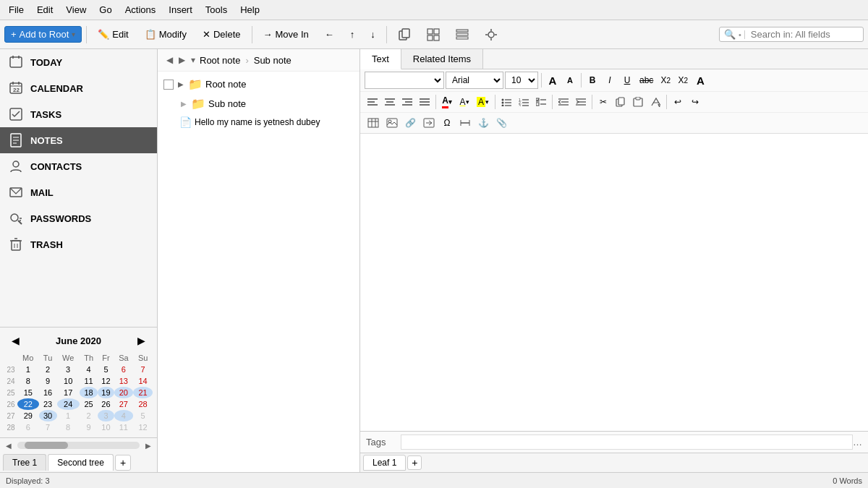 Image resolution: width=868 pixels, height=488 pixels. Describe the element at coordinates (182, 60) in the screenshot. I see `breadcrumb-forward: ▶` at that location.